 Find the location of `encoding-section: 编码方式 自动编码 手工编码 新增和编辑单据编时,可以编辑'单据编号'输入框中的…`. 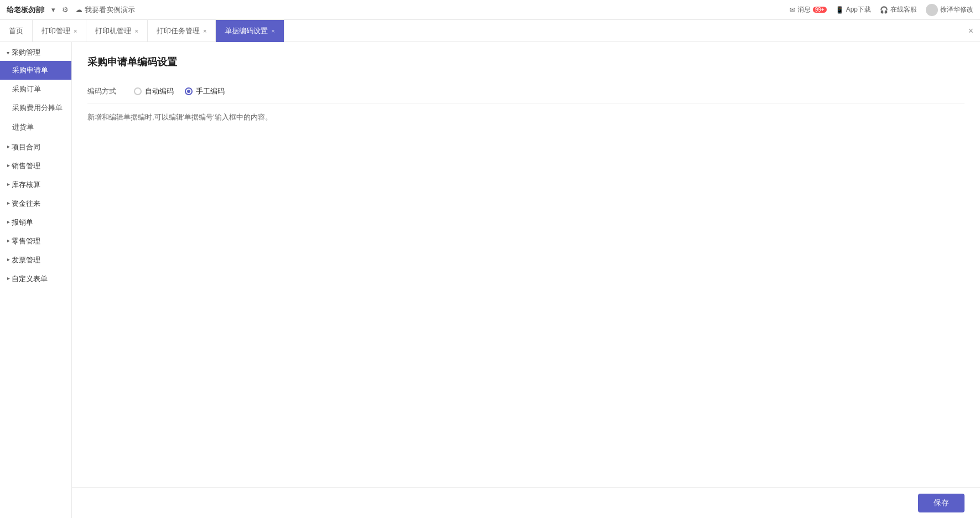

encoding-section: 编码方式 自动编码 手工编码 新增和编辑单据编时,可以编辑'单据编号'输入框中的… is located at coordinates (526, 101).